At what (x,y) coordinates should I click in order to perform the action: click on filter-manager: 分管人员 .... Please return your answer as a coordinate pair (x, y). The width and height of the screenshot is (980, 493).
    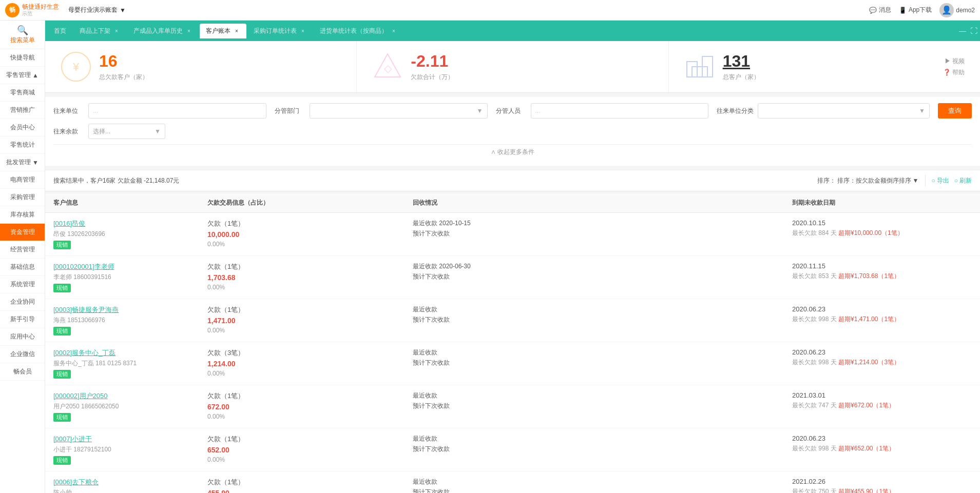
    Looking at the image, I should click on (603, 111).